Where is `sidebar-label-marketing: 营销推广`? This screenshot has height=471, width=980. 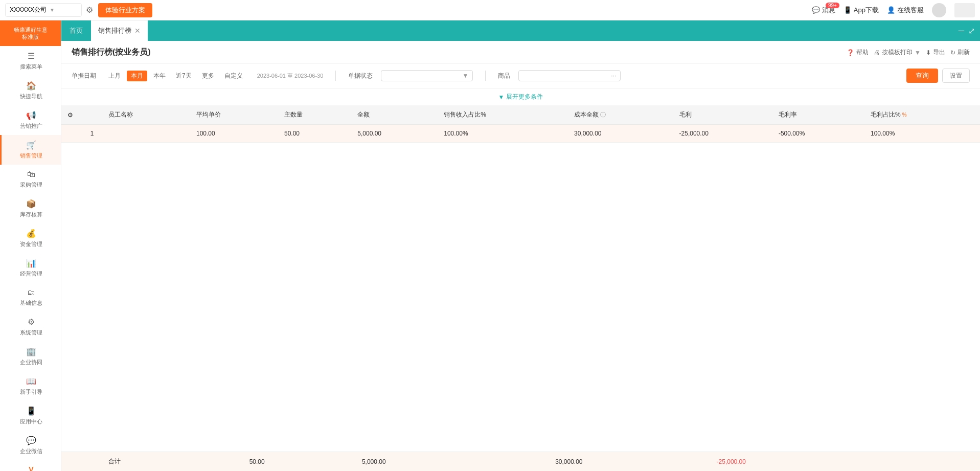
sidebar-label-marketing: 营销推广 is located at coordinates (31, 126).